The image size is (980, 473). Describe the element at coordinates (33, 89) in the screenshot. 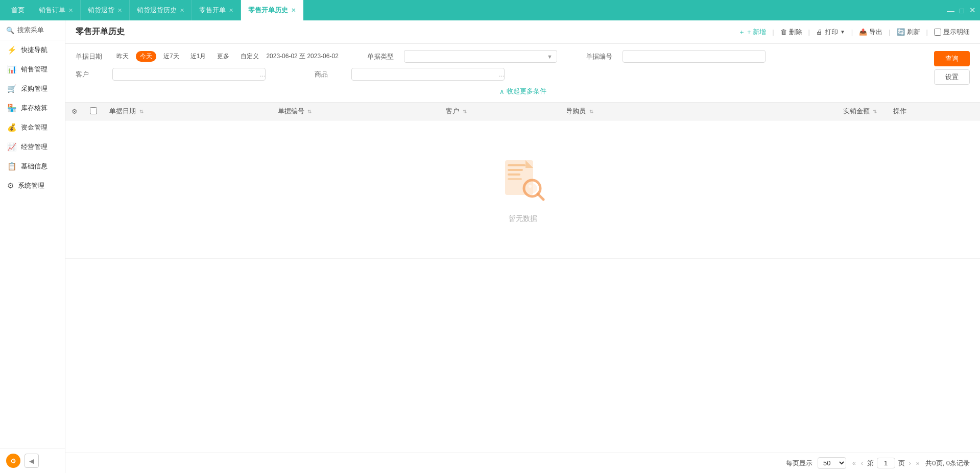

I see `sidebar-item-purchase-mgmt: 🛒 采购管理` at that location.